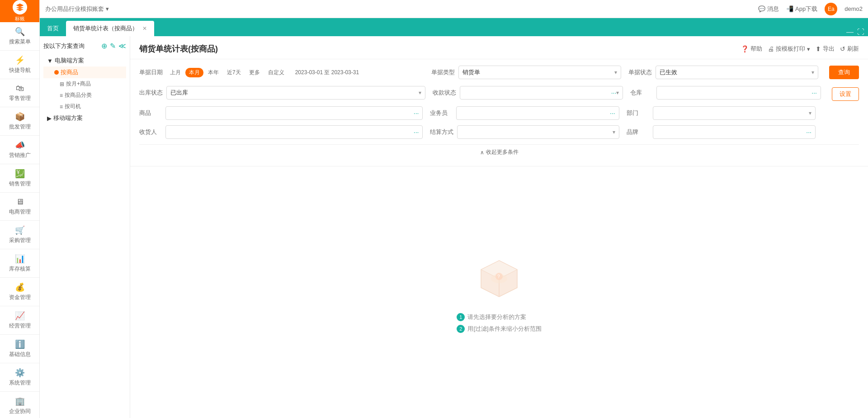 This screenshot has height=418, width=868. What do you see at coordinates (20, 320) in the screenshot?
I see `sidebar-item-operations: 📈 经营管理` at bounding box center [20, 320].